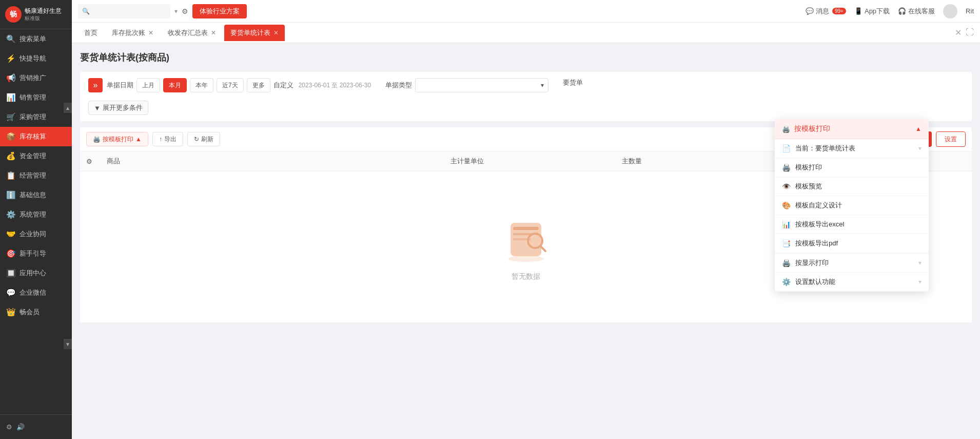  Describe the element at coordinates (36, 427) in the screenshot. I see `sidebar-settings-btn: ⚙ 🔊` at that location.